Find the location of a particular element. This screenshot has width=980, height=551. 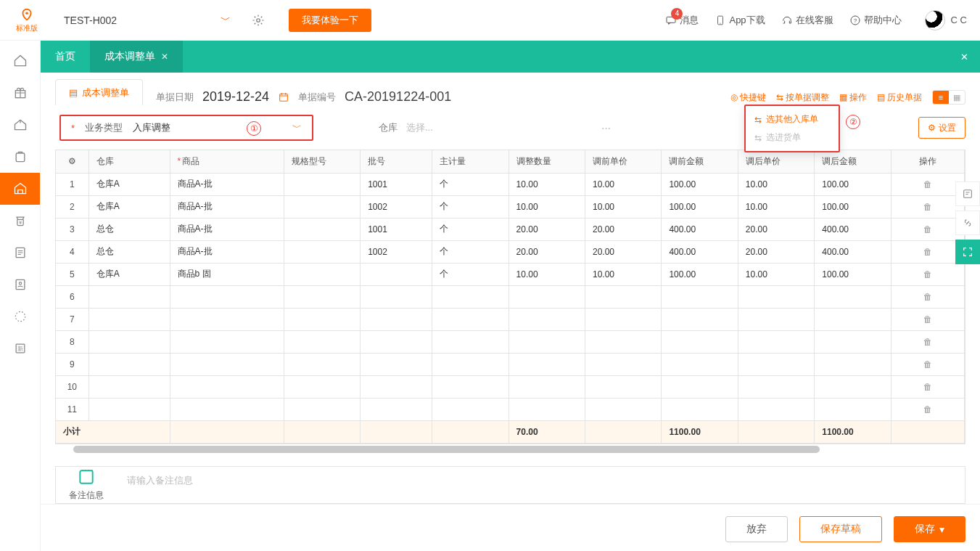

sidebar-item-more is located at coordinates (20, 317).